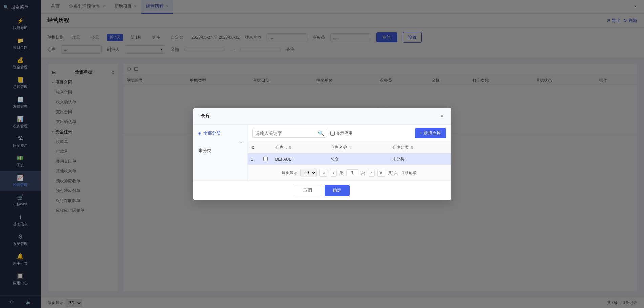 The height and width of the screenshot is (308, 644). What do you see at coordinates (349, 153) in the screenshot?
I see `modal-table-area: ⚙ 仓库... ⇅ 仓库名称 ⇅ 仓库分类 ⇅` at bounding box center [349, 153].